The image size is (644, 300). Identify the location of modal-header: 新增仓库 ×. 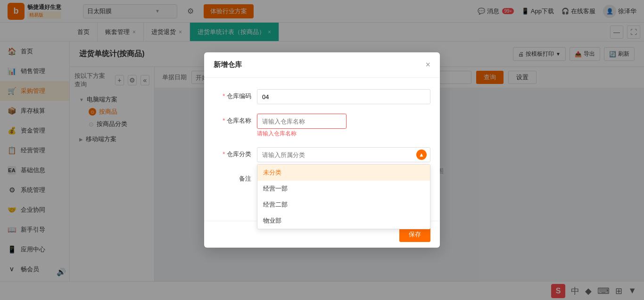
(322, 65).